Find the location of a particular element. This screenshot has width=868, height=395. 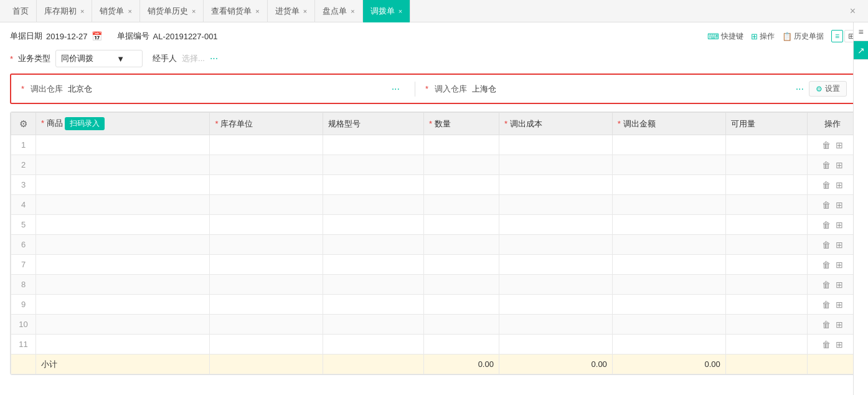

tab-purchase: 进货单 × is located at coordinates (291, 11).